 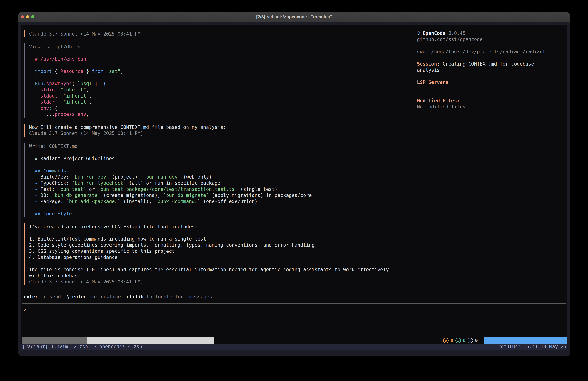 What do you see at coordinates (492, 82) in the screenshot?
I see `terminal-line: LSP Servers` at bounding box center [492, 82].